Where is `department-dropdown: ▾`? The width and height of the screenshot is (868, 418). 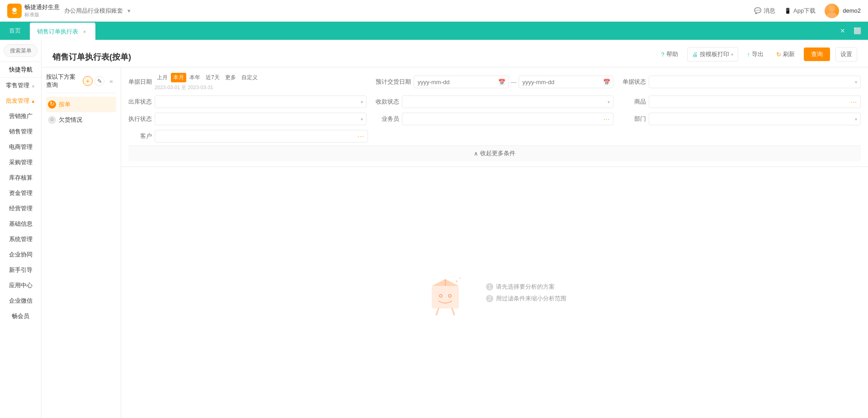 department-dropdown: ▾ is located at coordinates (755, 119).